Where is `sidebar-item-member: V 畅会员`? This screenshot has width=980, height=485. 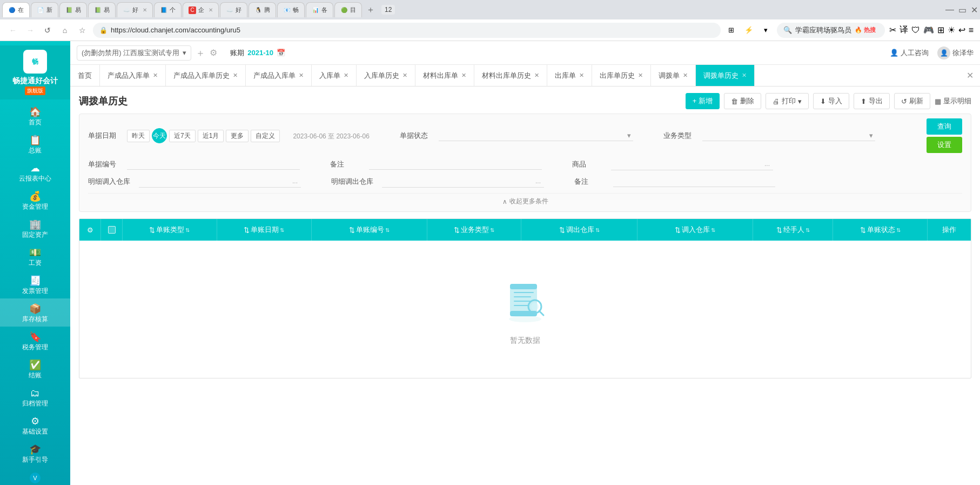
sidebar-item-member: V 畅会员 is located at coordinates (35, 476).